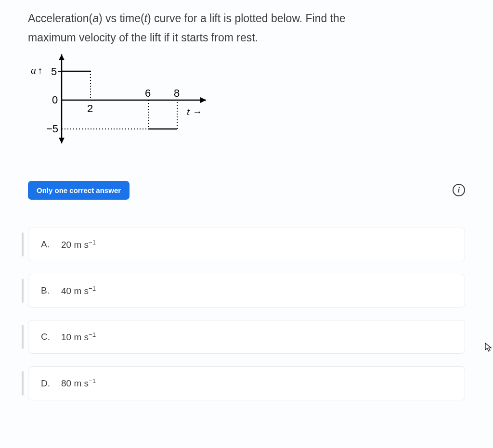 Image resolution: width=493 pixels, height=448 pixels. Describe the element at coordinates (246, 18) in the screenshot. I see `q-line1-post: ) curve for a lift is plotted below. Fin…` at that location.